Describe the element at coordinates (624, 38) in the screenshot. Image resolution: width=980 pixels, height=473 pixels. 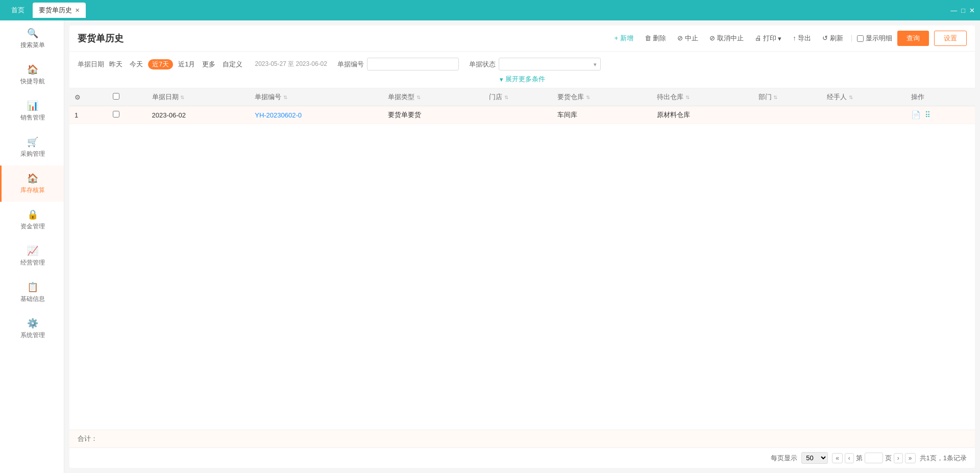
I see `new-button-label: + 新增` at that location.